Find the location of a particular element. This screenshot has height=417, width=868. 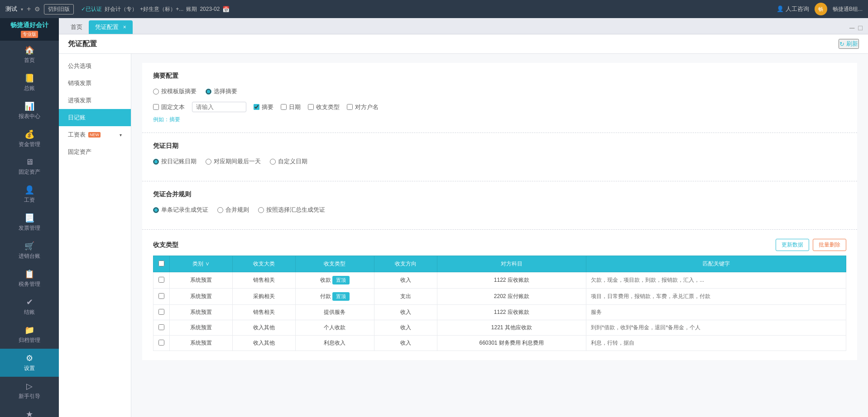

left-nav-public: 公共选项 is located at coordinates (95, 66).